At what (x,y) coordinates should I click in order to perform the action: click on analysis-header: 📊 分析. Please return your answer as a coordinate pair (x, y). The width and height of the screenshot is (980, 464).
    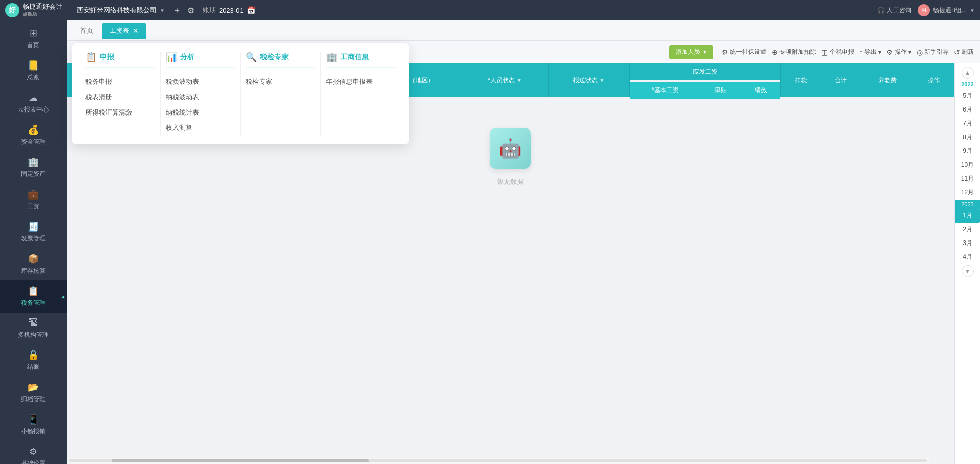
    Looking at the image, I should click on (201, 60).